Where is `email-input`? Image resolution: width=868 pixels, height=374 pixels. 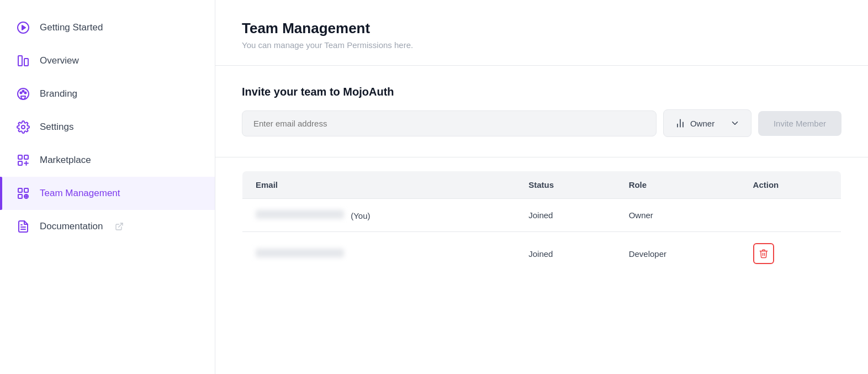 email-input is located at coordinates (449, 124).